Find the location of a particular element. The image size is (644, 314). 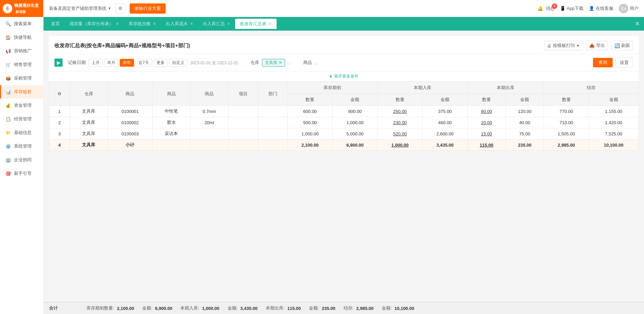

row-begin-qty: 1,000.00 is located at coordinates (310, 134).